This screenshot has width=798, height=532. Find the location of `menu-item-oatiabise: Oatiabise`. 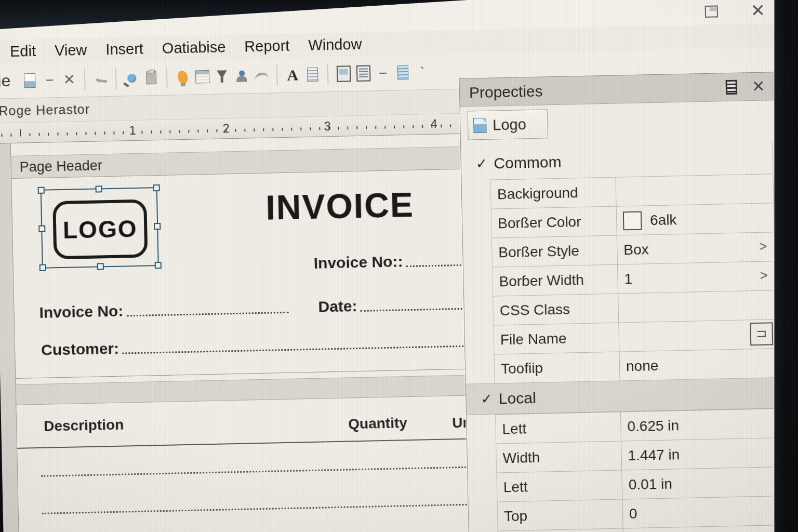

menu-item-oatiabise: Oatiabise is located at coordinates (194, 48).